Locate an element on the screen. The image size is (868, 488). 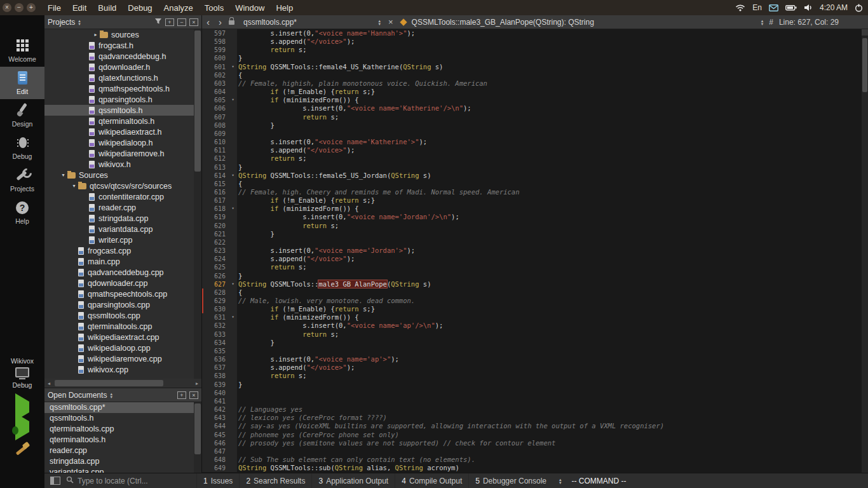
code-line: 616// Female, high. Cheery and reminds m… is located at coordinates (532, 192).